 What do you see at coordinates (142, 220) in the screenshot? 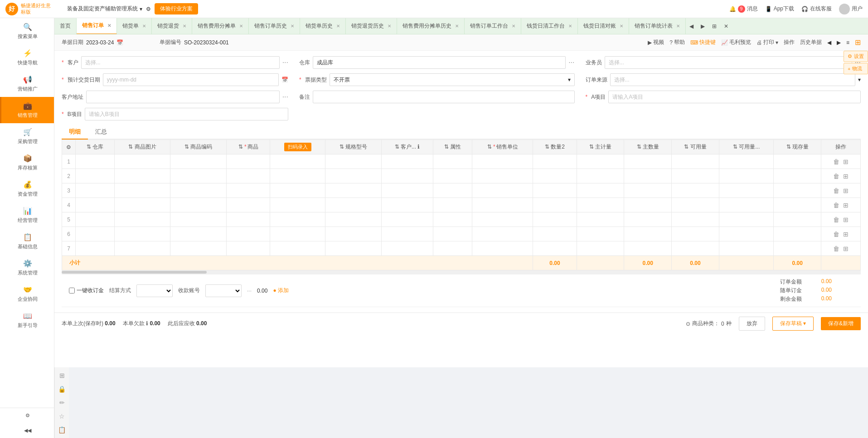
I see `row-5-image` at bounding box center [142, 220].